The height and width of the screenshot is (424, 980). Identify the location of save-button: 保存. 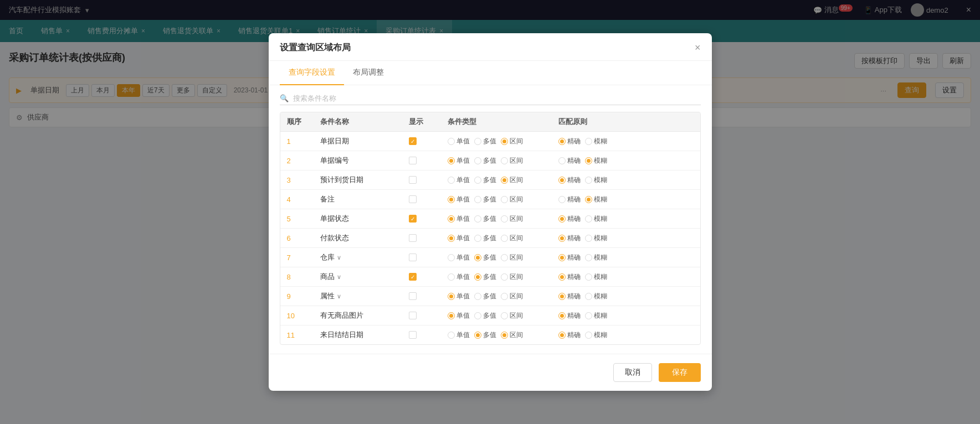
(680, 373).